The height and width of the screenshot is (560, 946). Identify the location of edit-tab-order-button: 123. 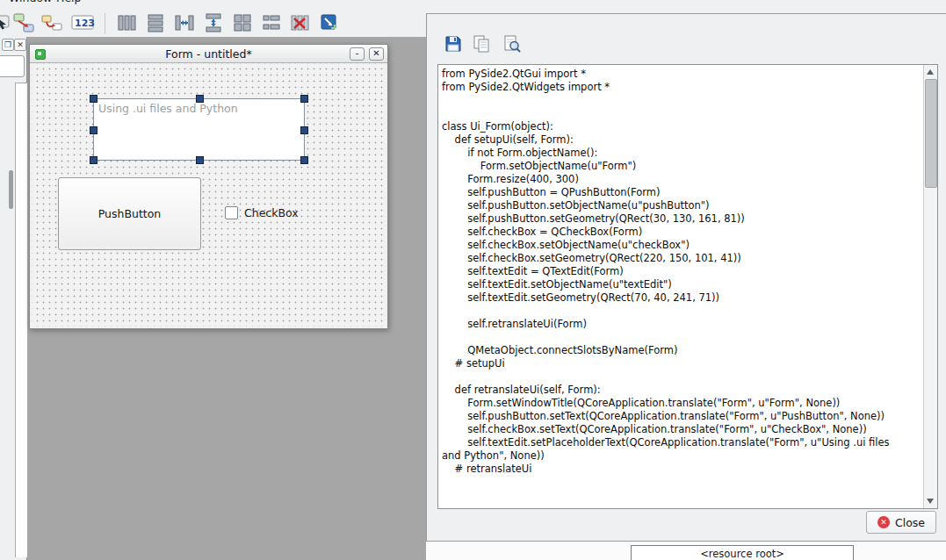
(83, 24).